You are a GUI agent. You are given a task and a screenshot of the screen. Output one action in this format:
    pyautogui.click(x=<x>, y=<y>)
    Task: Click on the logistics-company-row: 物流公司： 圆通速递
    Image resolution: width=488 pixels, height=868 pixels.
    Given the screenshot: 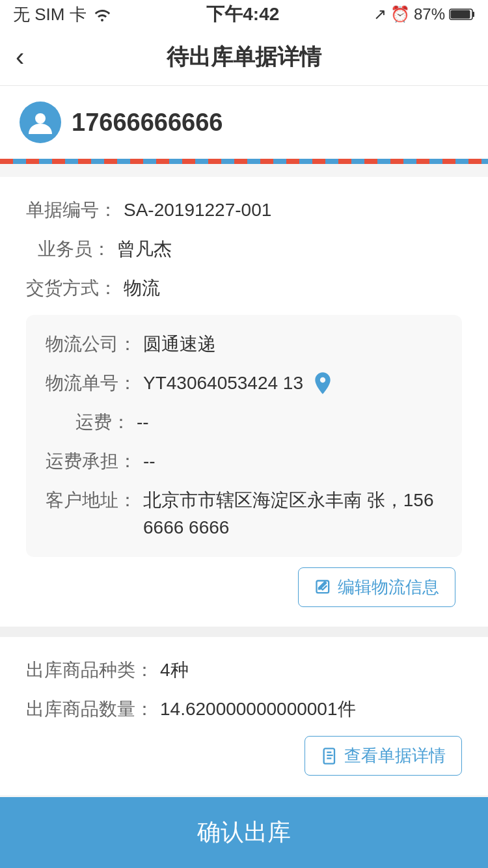 What is the action you would take?
    pyautogui.click(x=244, y=344)
    